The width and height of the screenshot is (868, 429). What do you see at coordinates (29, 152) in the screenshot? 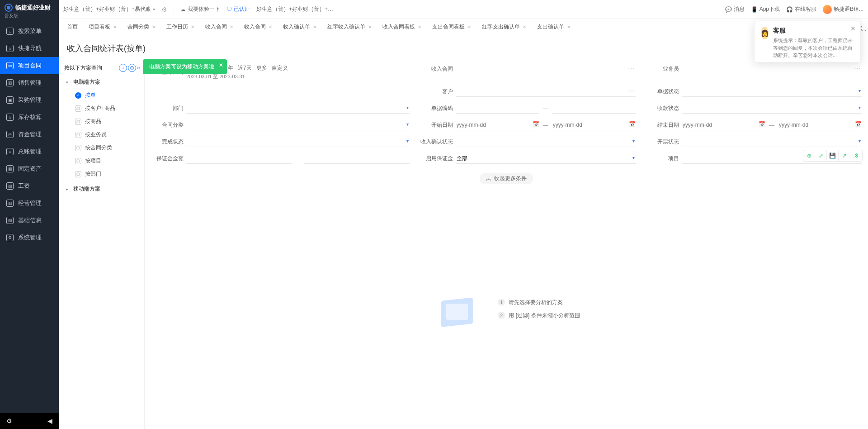
I see `nav-ledger: ≡总账管理` at bounding box center [29, 152].